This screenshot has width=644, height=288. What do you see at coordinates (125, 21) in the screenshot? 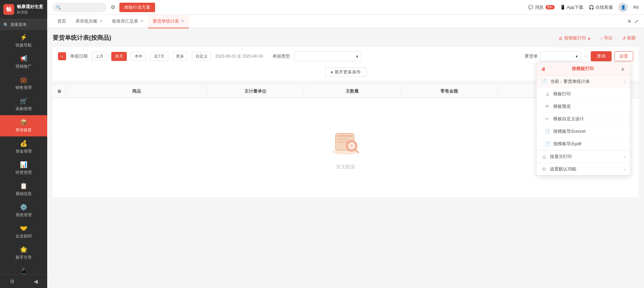
I see `tab-collection-summary-label: 收发存汇总表` at bounding box center [125, 21].